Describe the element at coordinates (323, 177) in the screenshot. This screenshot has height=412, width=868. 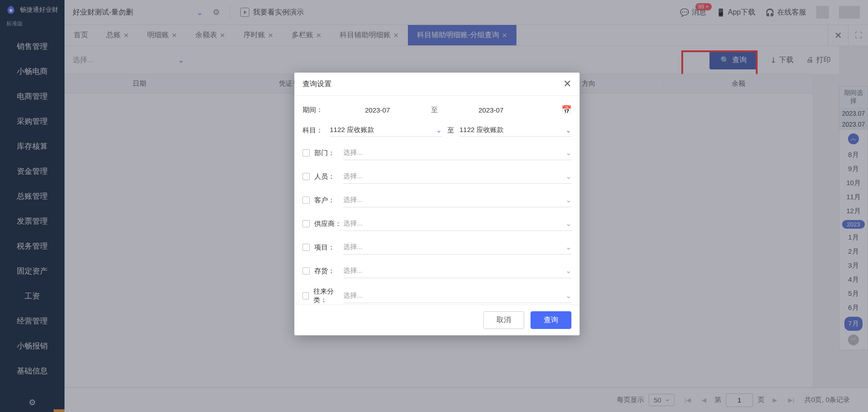
I see `filter-label: 人员：` at that location.